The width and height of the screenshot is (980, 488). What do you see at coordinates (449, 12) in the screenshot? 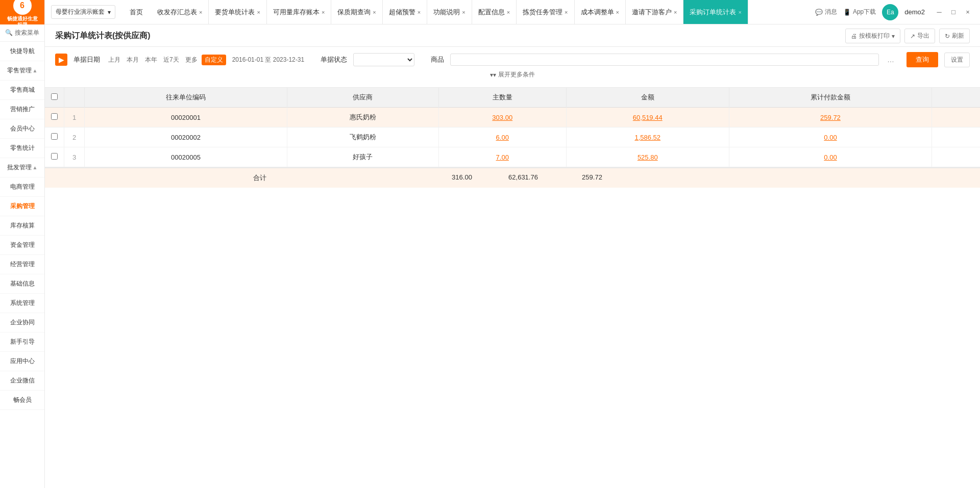
I see `nav-tab-6: 功能说明 ×` at bounding box center [449, 12].